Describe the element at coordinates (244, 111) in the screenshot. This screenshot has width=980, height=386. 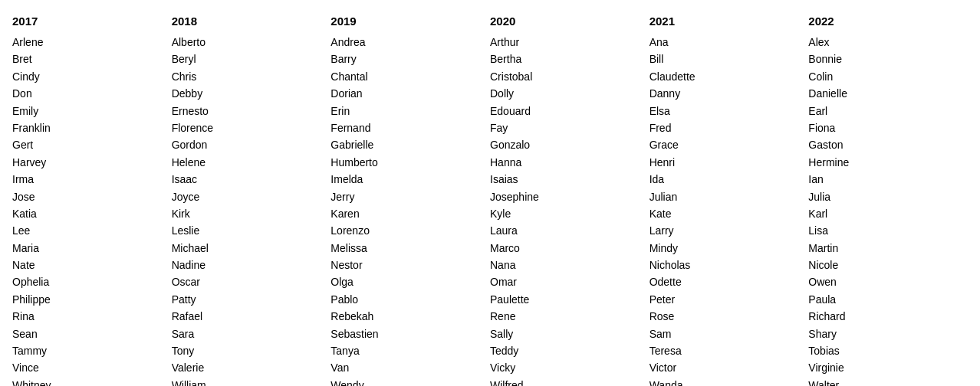
I see `list-item: Ernesto` at that location.